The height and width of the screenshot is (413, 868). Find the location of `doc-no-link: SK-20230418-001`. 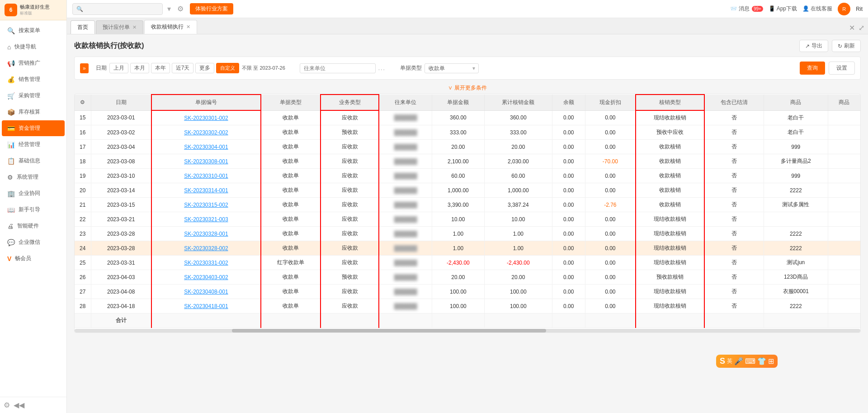

doc-no-link: SK-20230418-001 is located at coordinates (206, 306).